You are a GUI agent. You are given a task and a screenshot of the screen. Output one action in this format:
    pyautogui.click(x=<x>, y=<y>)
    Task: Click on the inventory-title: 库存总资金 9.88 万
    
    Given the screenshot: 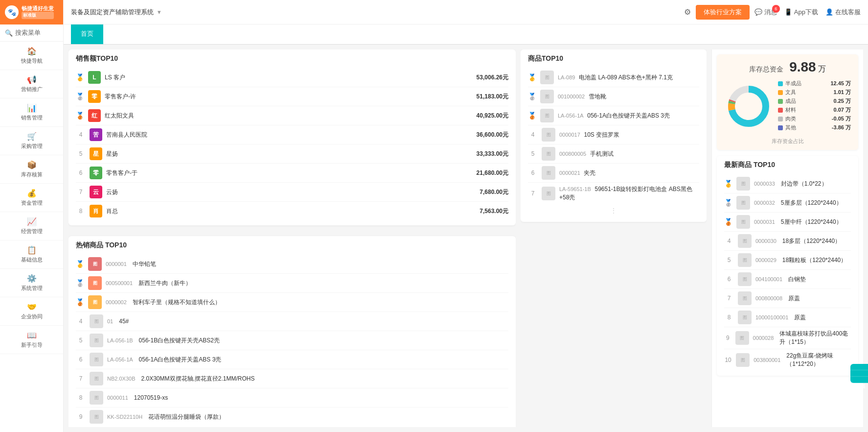 What is the action you would take?
    pyautogui.click(x=788, y=67)
    